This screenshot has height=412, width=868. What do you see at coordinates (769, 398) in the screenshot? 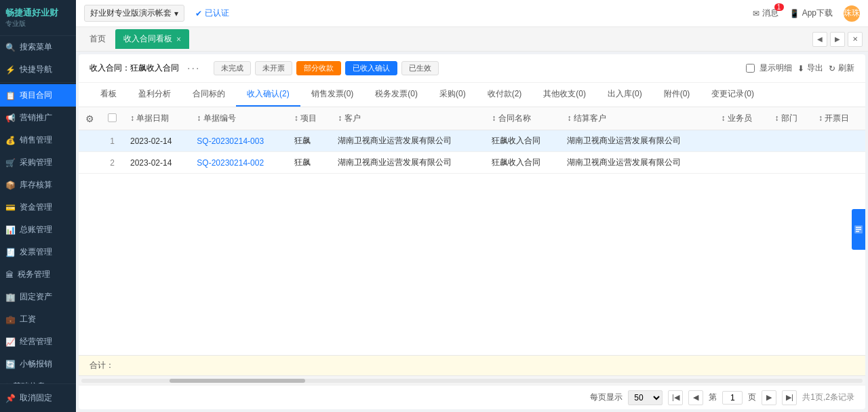
I see `next-page-button: ▶` at bounding box center [769, 398].